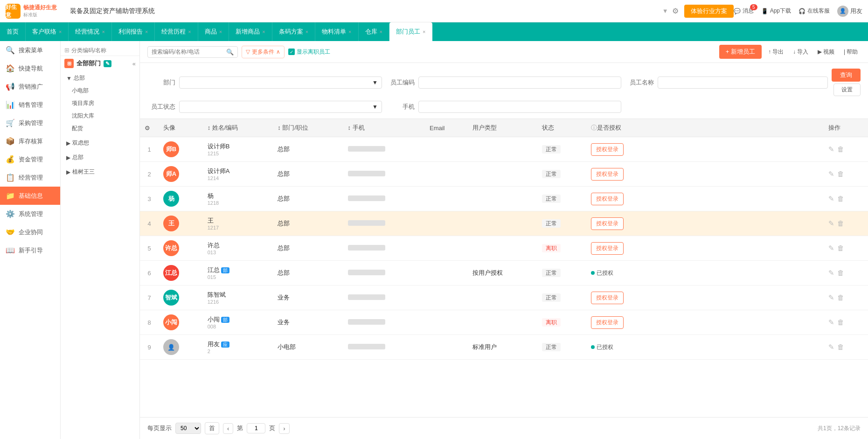 This screenshot has width=868, height=439. I want to click on nav-tab-商品: 商品 ×, so click(214, 32).